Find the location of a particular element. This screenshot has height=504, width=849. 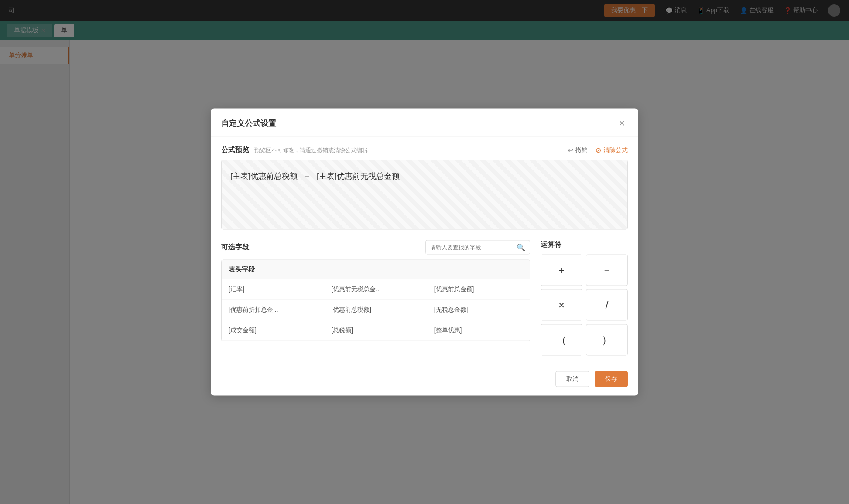

operator-minus: － is located at coordinates (607, 270).